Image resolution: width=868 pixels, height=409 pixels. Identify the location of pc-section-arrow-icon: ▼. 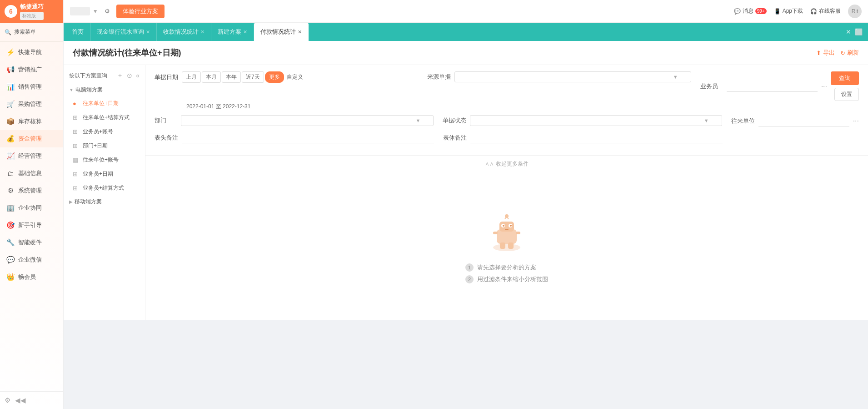
(71, 90).